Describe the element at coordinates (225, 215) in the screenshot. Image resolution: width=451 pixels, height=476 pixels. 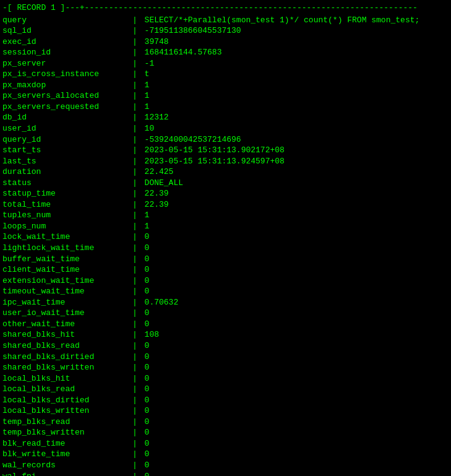
I see `table-row: tuples_num | 1` at that location.